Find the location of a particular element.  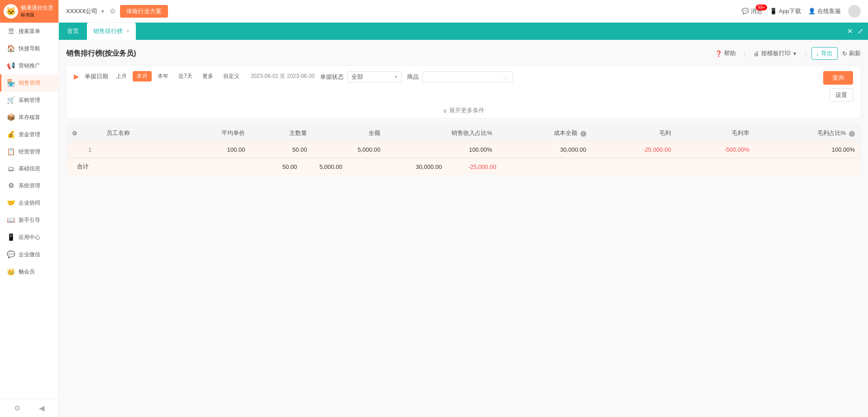

logo-sub: 标准版 is located at coordinates (37, 15).